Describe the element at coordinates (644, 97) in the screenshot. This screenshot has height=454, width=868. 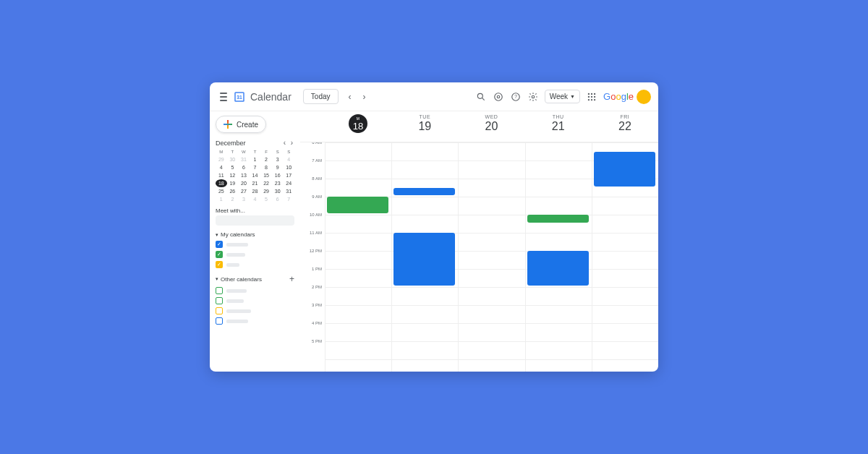
I see `account-avatar` at that location.